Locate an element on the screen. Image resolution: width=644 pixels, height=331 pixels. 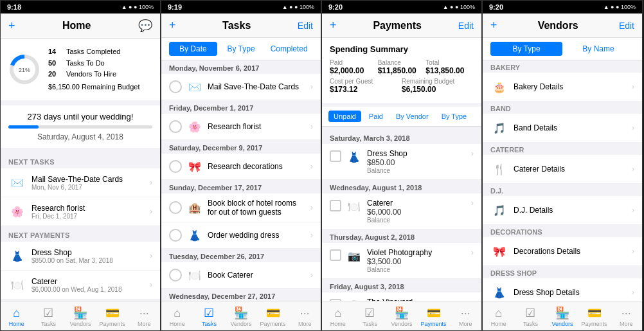
payments-tab-icon: 💳 is located at coordinates (112, 313).